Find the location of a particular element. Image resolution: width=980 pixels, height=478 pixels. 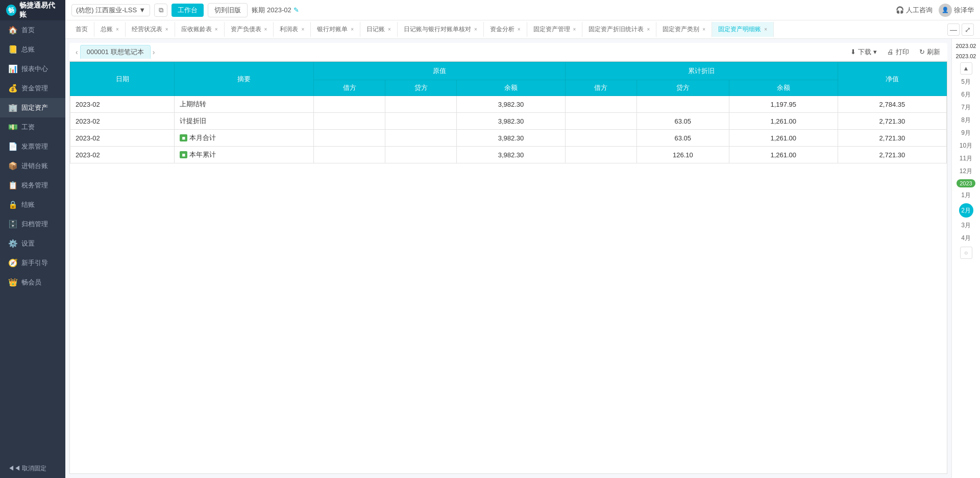

tab-journal: 日记账 × is located at coordinates (379, 30).